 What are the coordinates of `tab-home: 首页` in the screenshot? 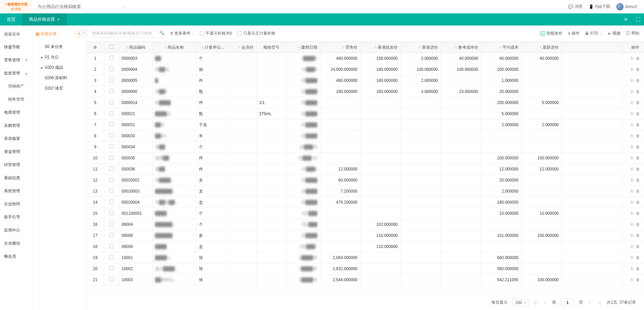 It's located at (11, 19).